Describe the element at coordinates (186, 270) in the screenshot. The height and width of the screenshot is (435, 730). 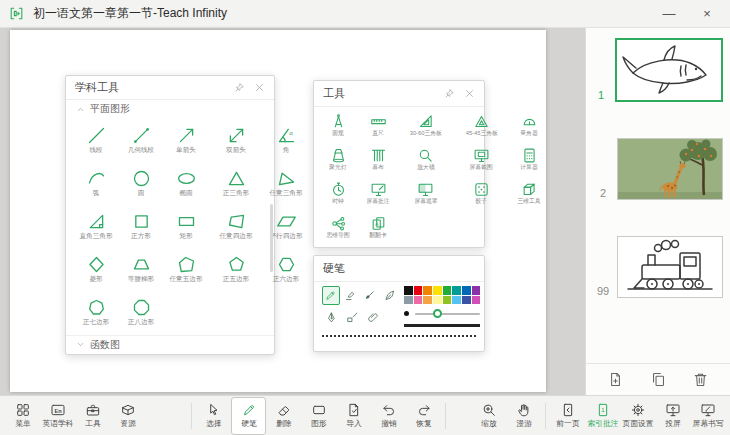
I see `shape-item: 任意五边形` at that location.